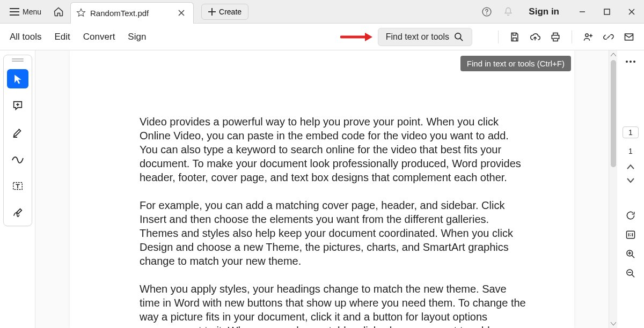  I want to click on save-button, so click(515, 37).